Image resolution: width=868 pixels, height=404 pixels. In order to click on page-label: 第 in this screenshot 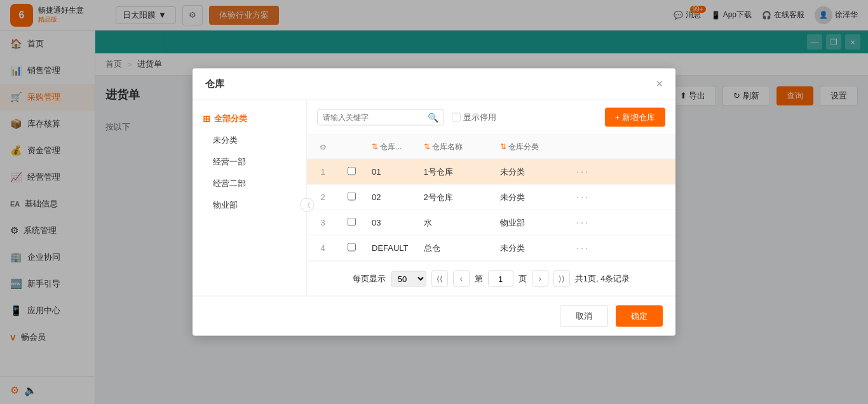, I will do `click(479, 279)`.